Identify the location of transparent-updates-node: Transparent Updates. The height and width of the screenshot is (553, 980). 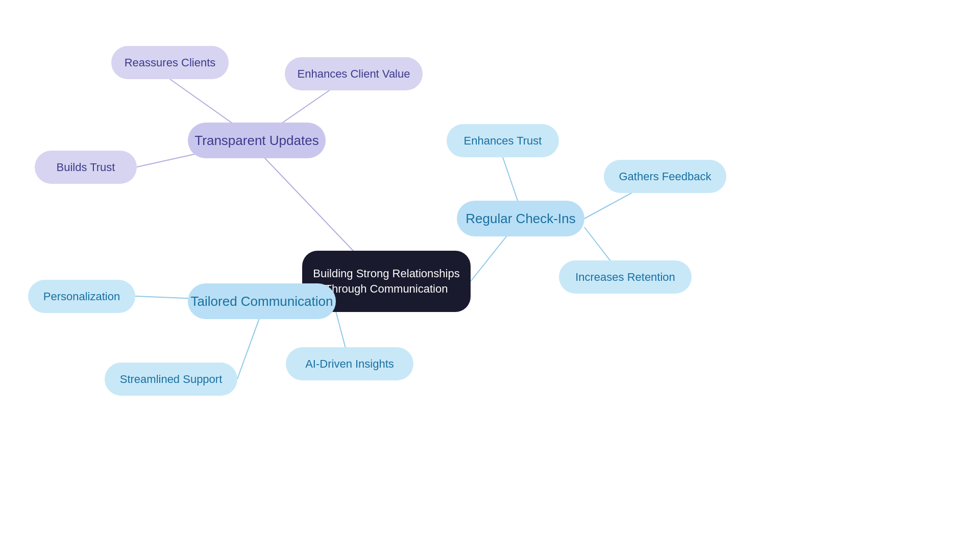
(257, 140).